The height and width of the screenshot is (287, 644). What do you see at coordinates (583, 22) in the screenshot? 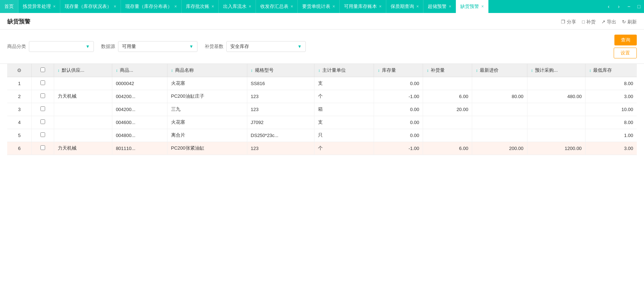
I see `replenish-icon: □` at bounding box center [583, 22].